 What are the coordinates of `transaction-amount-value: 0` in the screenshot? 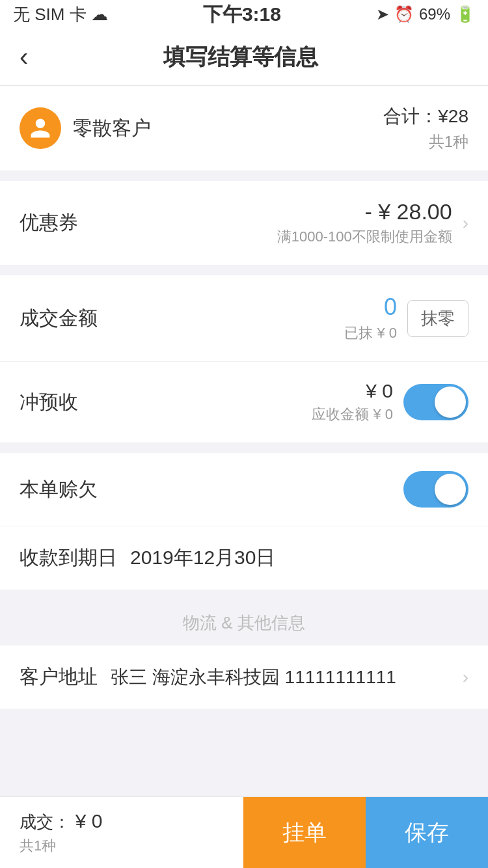 It's located at (371, 307).